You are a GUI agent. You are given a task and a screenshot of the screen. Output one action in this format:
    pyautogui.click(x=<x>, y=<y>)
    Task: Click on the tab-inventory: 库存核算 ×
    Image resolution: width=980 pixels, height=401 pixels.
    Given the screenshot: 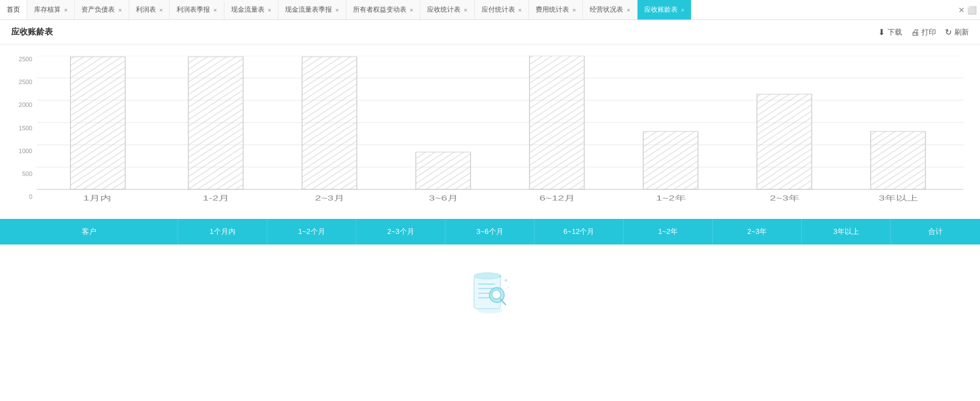 What is the action you would take?
    pyautogui.click(x=51, y=10)
    